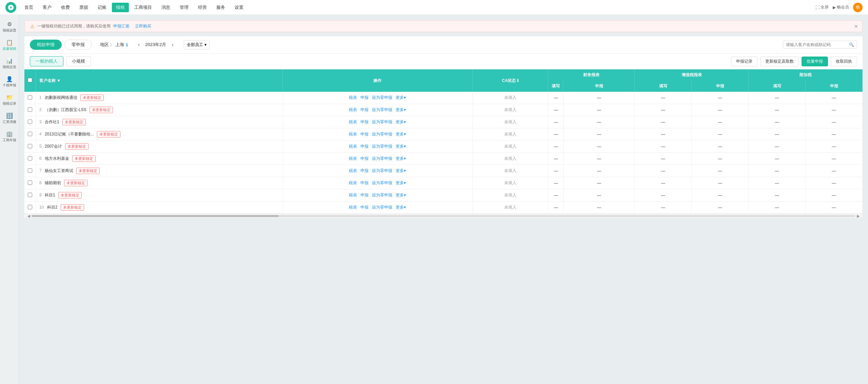  Describe the element at coordinates (9, 27) in the screenshot. I see `sidebar-item-tax-settings: ⚙ 报税设置` at that location.